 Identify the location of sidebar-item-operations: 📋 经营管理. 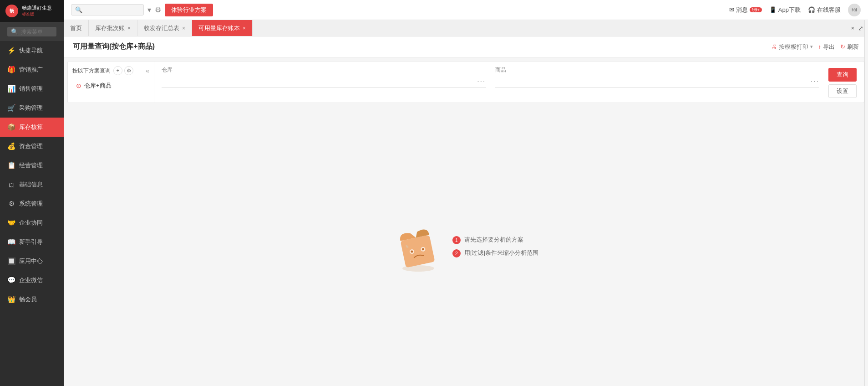
(32, 165).